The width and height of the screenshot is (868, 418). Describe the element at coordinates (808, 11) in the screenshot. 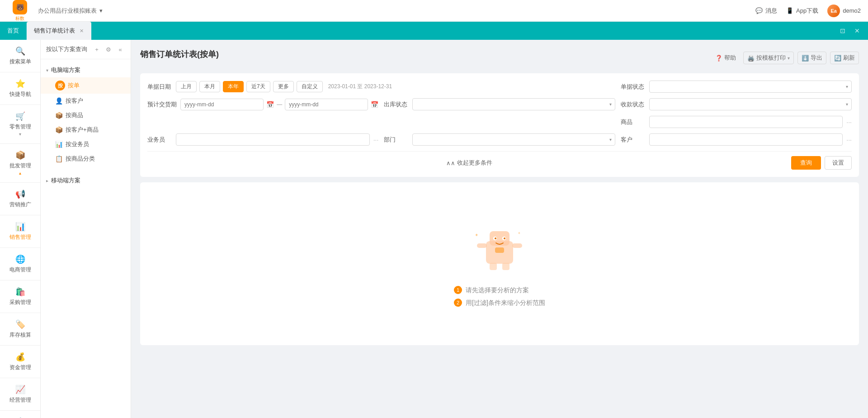

I see `topbar-right: 💬 消息 📱 App下载 Ea demo2` at that location.